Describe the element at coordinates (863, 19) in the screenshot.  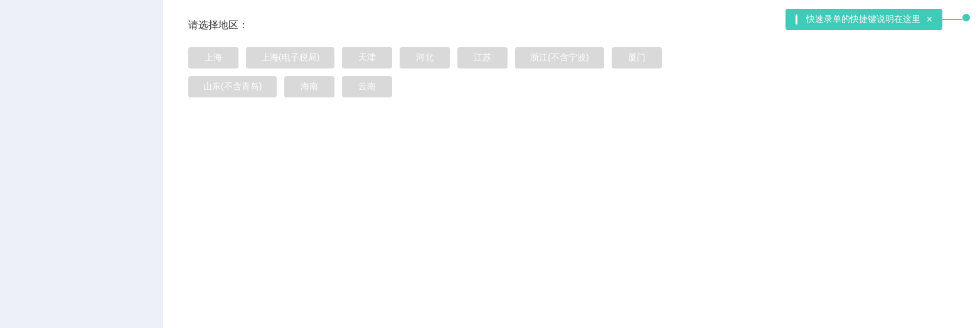
I see `tooltip-text: 快速录单的快捷键说明在这里` at that location.